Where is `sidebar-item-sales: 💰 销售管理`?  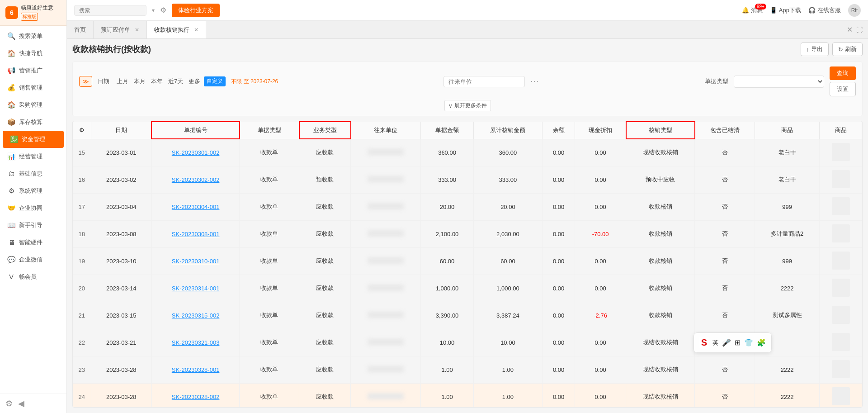 sidebar-item-sales: 💰 销售管理 is located at coordinates (33, 88).